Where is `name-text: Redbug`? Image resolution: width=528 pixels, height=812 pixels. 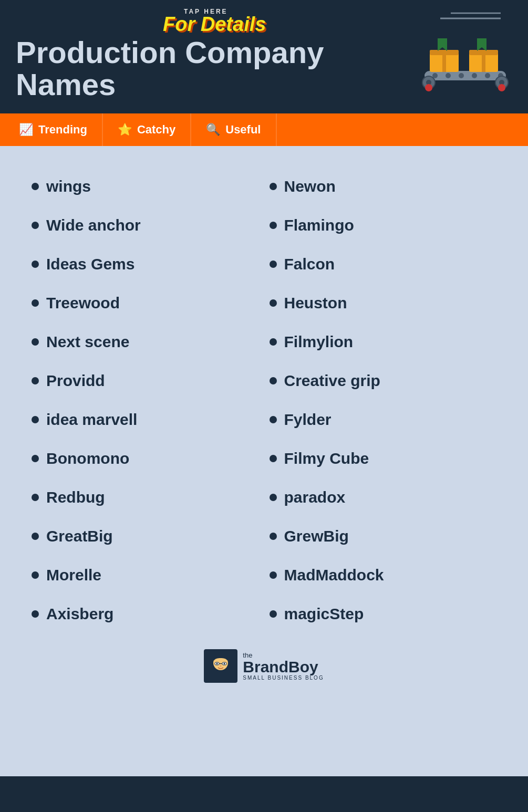
name-text: Redbug is located at coordinates (76, 497).